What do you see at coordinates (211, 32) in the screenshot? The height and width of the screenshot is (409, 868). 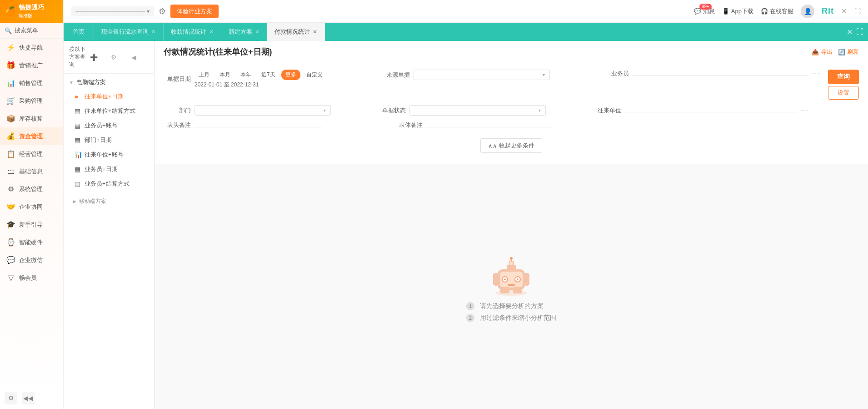 I see `tab-receipt-stat-close: ✕` at bounding box center [211, 32].